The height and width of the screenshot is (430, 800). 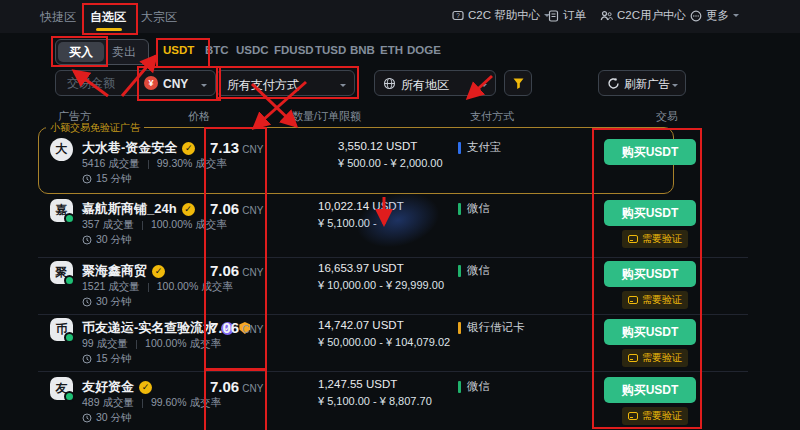 I want to click on avatar: 币, so click(x=62, y=330).